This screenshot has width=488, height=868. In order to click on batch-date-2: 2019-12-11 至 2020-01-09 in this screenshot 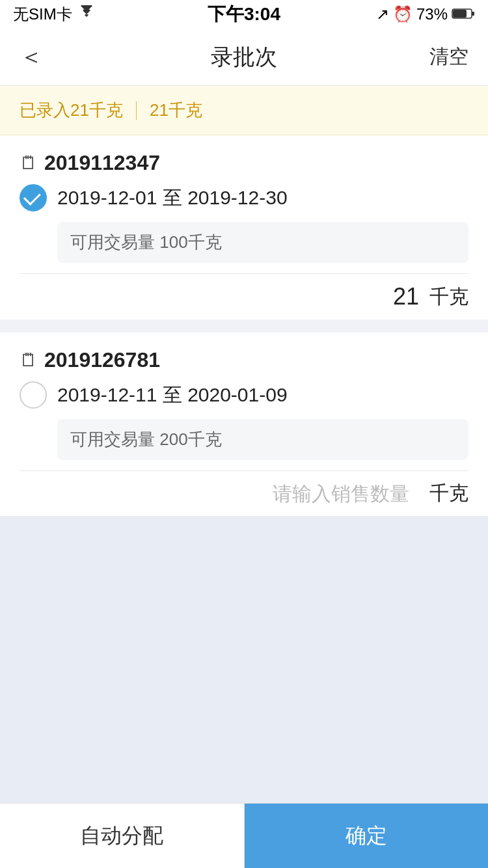, I will do `click(172, 396)`.